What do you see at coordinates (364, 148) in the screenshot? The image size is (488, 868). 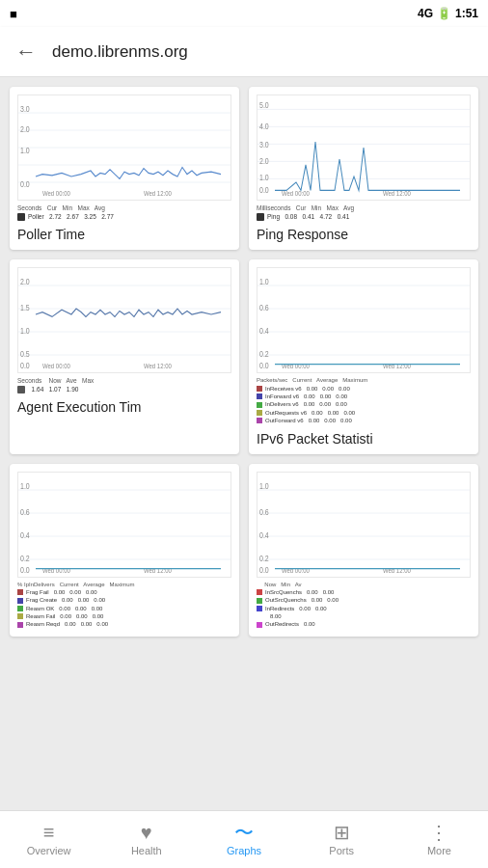 I see `graph-image-ping: 5.0 4.0 3.0 2.0 1.0 0.0 Wed 00:00 Wed 12…` at bounding box center [364, 148].